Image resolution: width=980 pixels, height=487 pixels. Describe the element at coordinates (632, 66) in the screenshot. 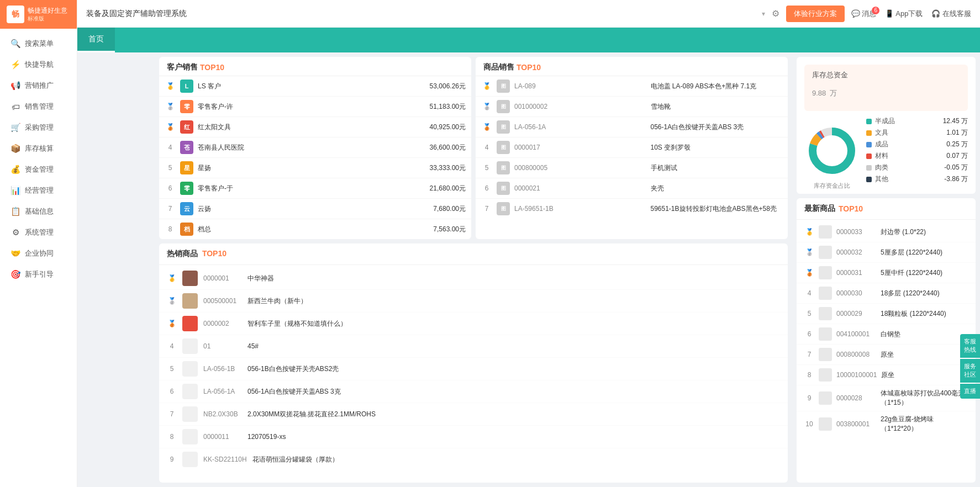

I see `product-rank-title: 商品销售 TOP10` at that location.